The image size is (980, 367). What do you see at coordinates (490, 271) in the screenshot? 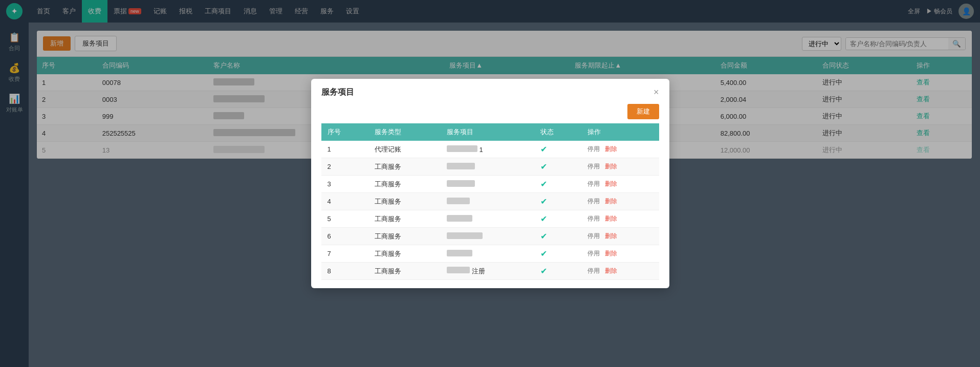
I see `modal-table-row: 8 工商服务 注册 ✔ 停用 删除` at bounding box center [490, 271].